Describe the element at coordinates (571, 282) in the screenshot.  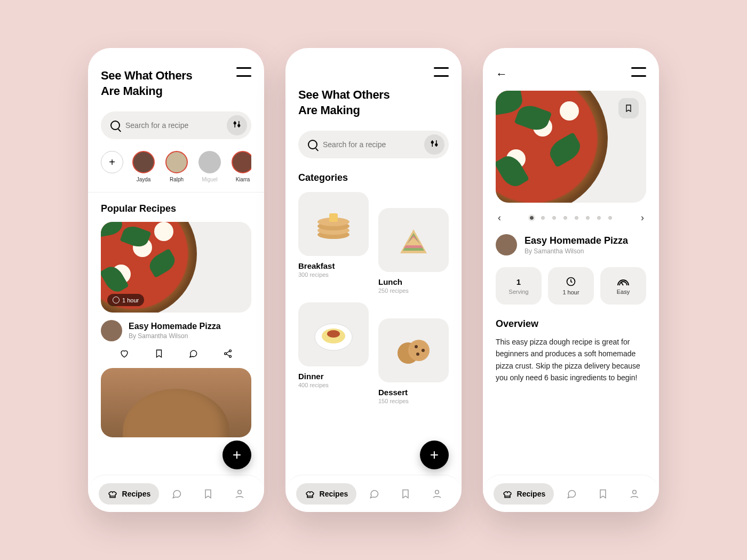
I see `clock-icon` at that location.